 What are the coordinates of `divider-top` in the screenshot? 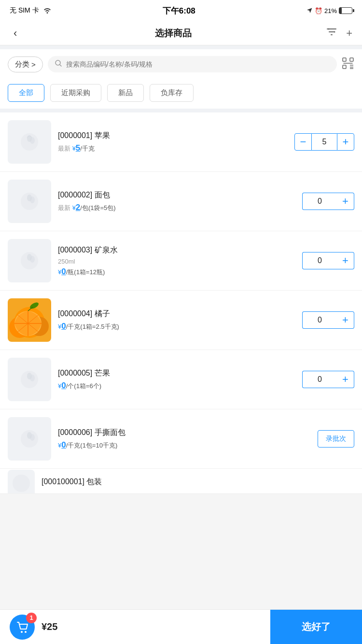 It's located at (181, 47).